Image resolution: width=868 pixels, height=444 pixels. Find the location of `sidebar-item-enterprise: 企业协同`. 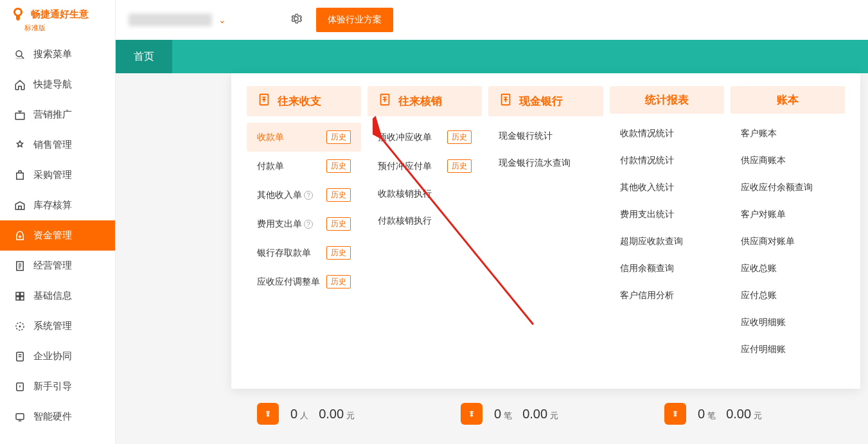

sidebar-item-enterprise: 企业协同 is located at coordinates (58, 356).